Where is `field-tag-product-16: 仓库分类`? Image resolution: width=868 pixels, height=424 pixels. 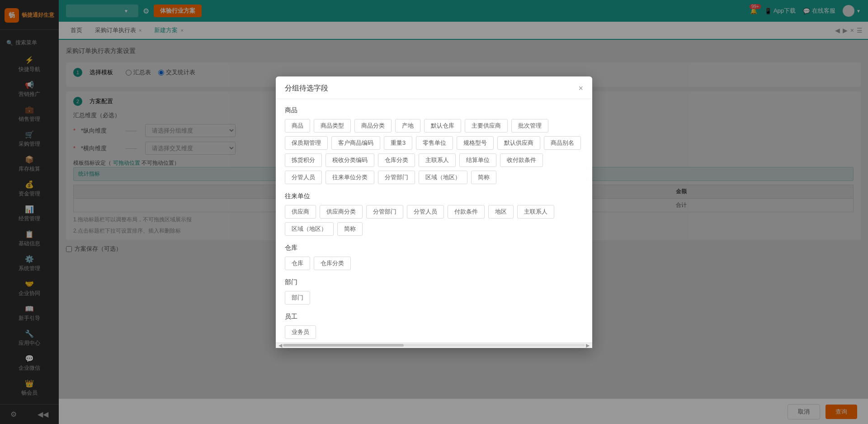 field-tag-product-16: 仓库分类 is located at coordinates (396, 160).